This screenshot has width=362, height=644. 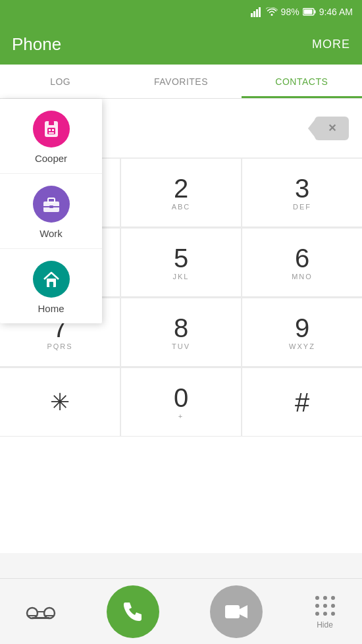 What do you see at coordinates (290, 12) in the screenshot?
I see `battery-percent: 98%` at bounding box center [290, 12].